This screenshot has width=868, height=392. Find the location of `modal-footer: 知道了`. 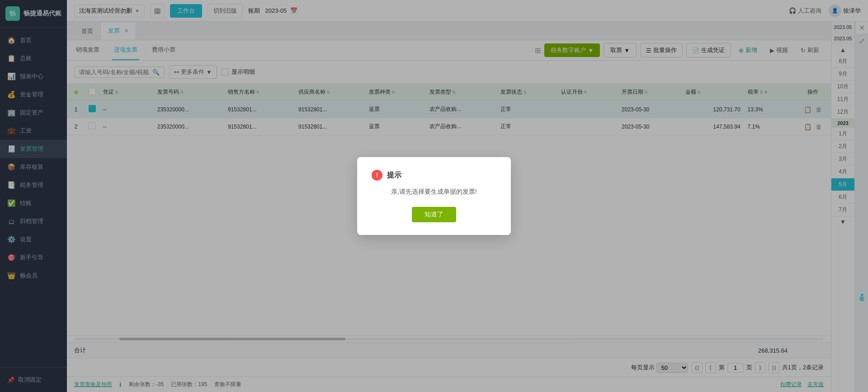

modal-footer: 知道了 is located at coordinates (434, 215).